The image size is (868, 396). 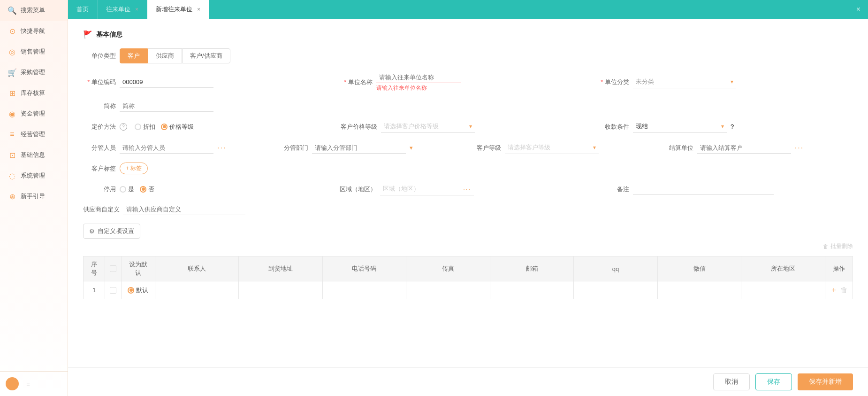 I want to click on unit-type-field: 单位类型 客户 供应商 客户/供应商, so click(x=157, y=56).